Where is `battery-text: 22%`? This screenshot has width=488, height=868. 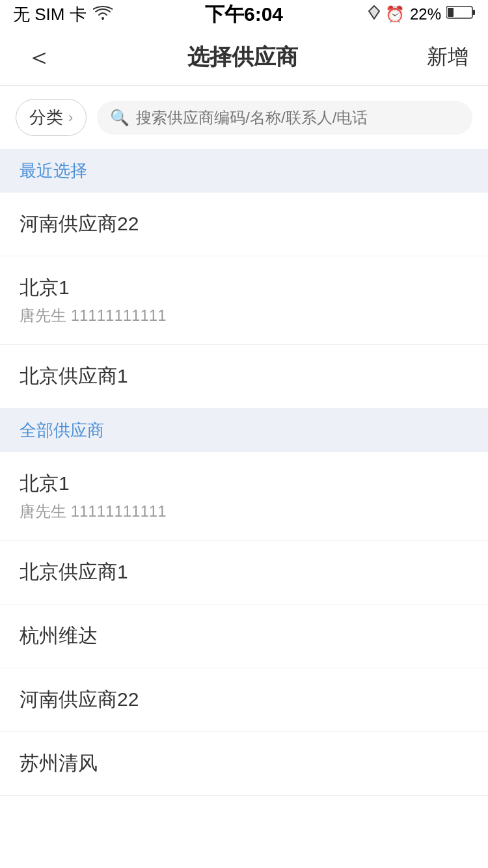 battery-text: 22% is located at coordinates (426, 14).